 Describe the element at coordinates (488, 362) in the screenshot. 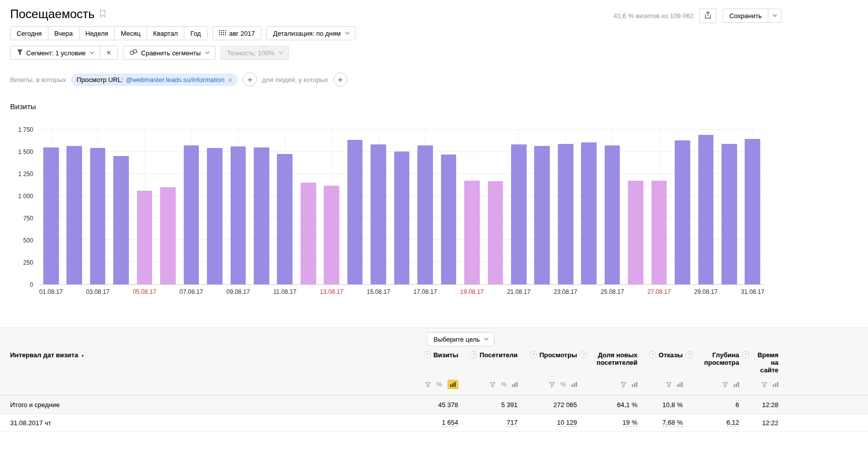

I see `column-header-1: ?Посетители` at that location.